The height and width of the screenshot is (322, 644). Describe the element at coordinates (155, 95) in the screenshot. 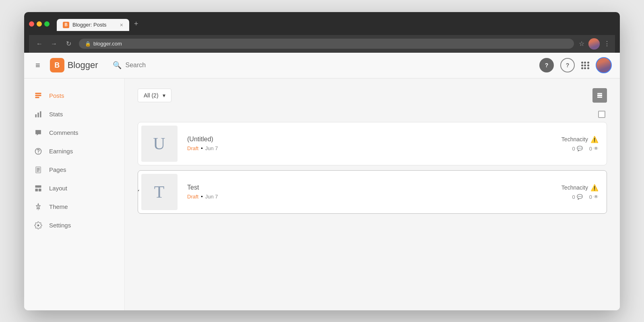

I see `filter-dropdown: All (2) ▾` at that location.